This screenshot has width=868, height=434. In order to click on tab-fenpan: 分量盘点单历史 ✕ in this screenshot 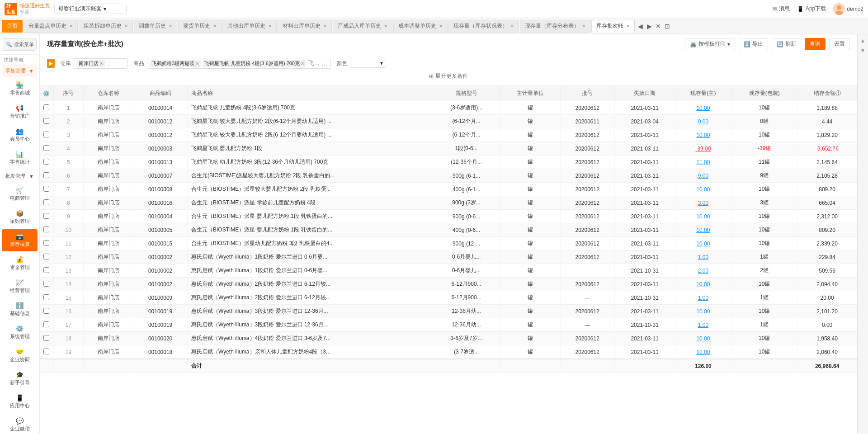, I will do `click(51, 26)`.